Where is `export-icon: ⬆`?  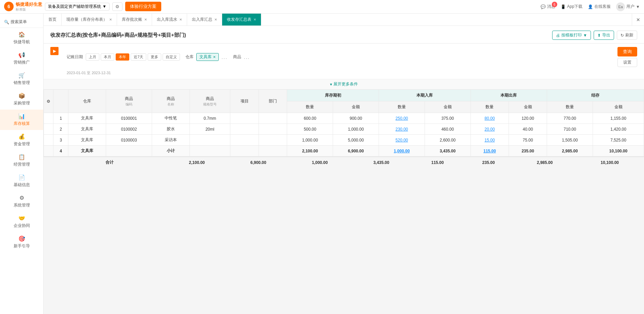 export-icon: ⬆ is located at coordinates (599, 35).